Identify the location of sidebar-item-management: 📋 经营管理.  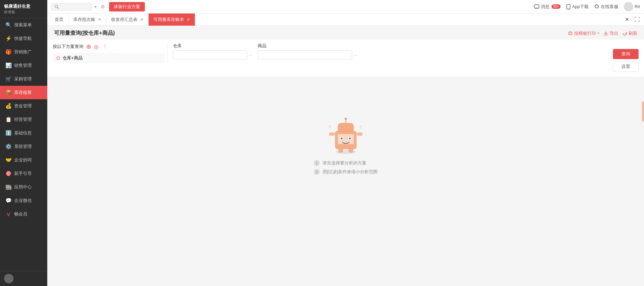
(24, 120).